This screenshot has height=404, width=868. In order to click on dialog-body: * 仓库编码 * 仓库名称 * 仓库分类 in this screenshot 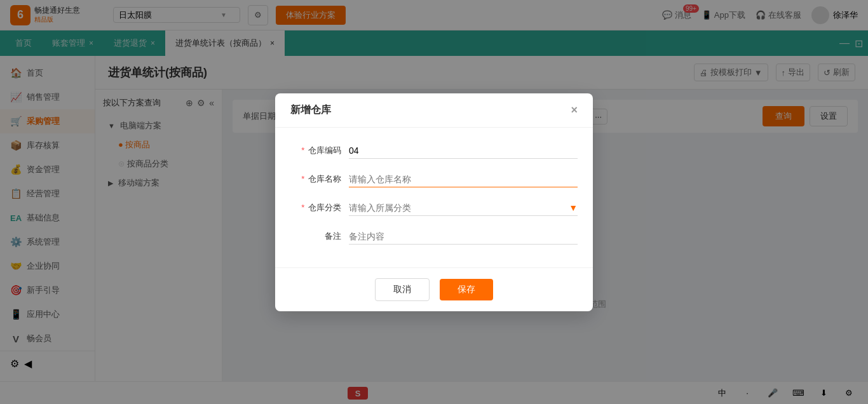, I will do `click(434, 198)`.